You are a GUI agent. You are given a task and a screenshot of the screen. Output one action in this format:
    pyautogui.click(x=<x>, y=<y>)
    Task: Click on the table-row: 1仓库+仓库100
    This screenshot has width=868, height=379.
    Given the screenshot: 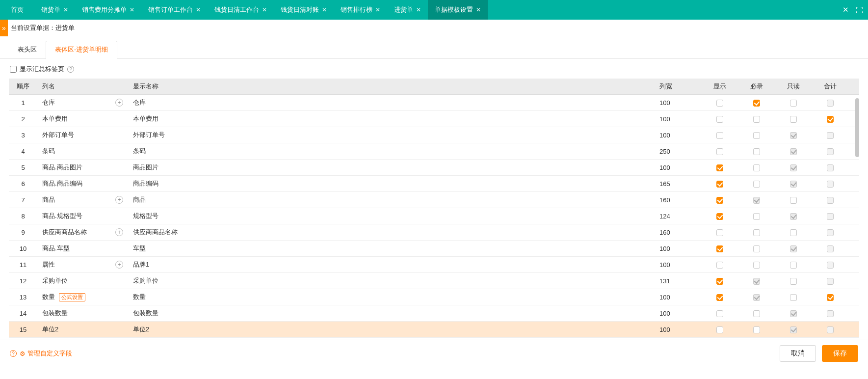 What is the action you would take?
    pyautogui.click(x=434, y=103)
    